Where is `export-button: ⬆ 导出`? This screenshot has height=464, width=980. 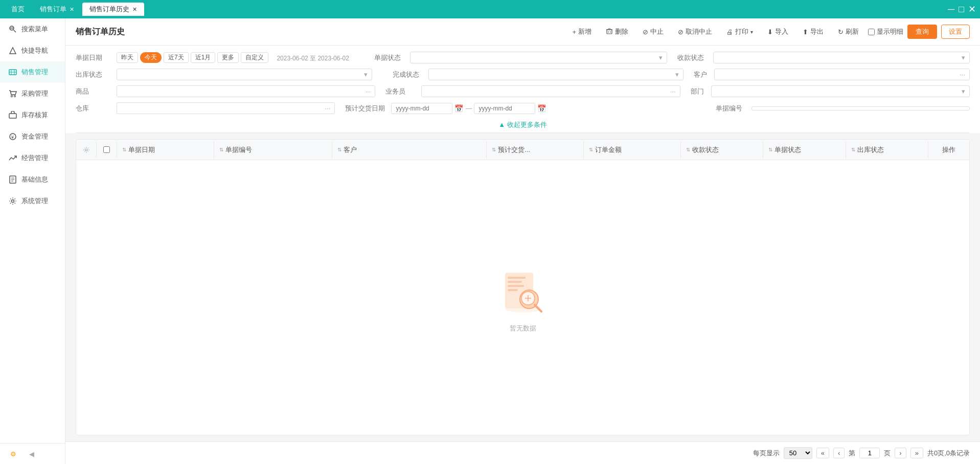
export-button: ⬆ 导出 is located at coordinates (813, 32).